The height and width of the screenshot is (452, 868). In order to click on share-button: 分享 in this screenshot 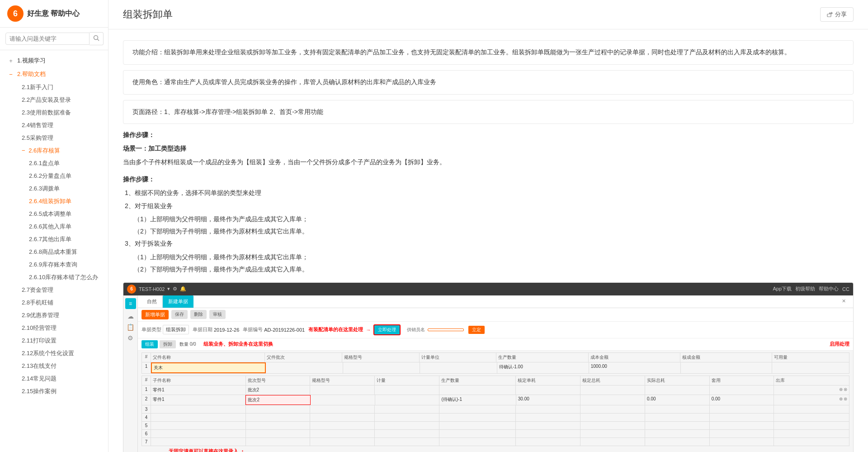, I will do `click(837, 14)`.